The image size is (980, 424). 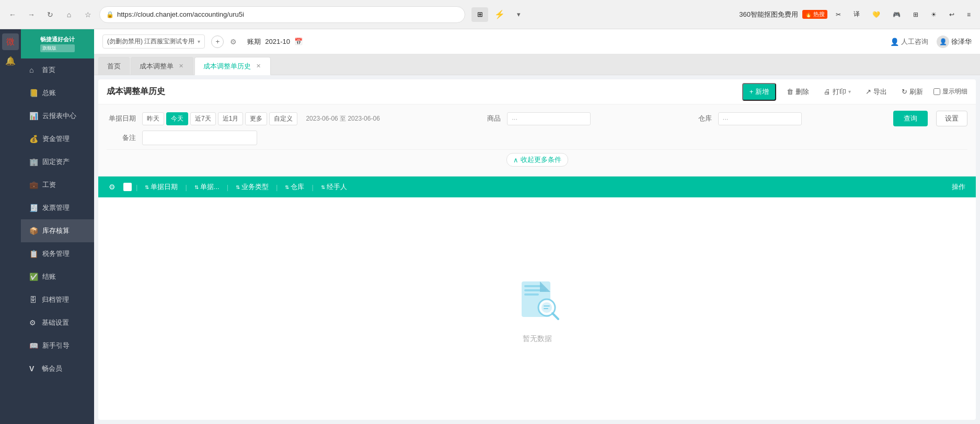 What do you see at coordinates (537, 160) in the screenshot?
I see `collapse-more-button: ∧ 收起更多条件` at bounding box center [537, 160].